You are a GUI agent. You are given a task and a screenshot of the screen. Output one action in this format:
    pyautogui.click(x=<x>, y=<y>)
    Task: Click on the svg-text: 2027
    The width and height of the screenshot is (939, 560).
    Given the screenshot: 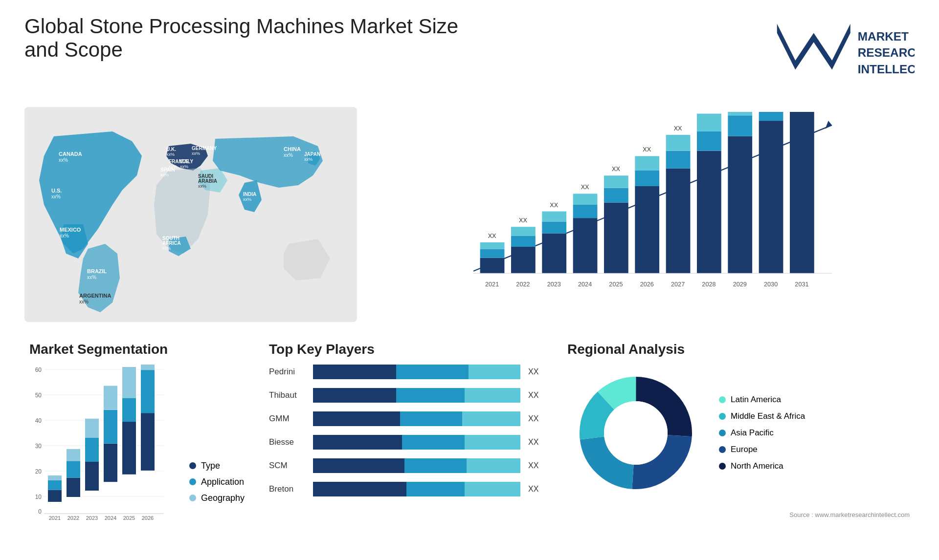 What is the action you would take?
    pyautogui.click(x=678, y=284)
    